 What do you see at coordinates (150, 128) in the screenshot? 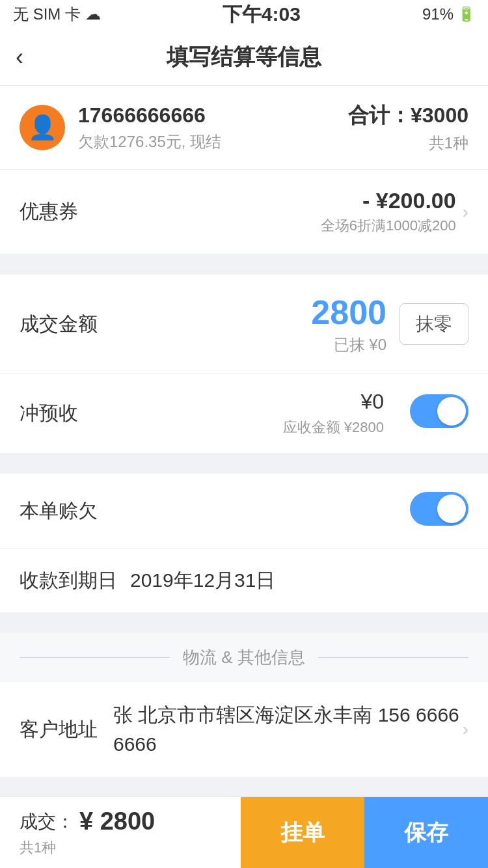
I see `customer-info: 17666666666 欠款1276.35元, 现结` at bounding box center [150, 128].